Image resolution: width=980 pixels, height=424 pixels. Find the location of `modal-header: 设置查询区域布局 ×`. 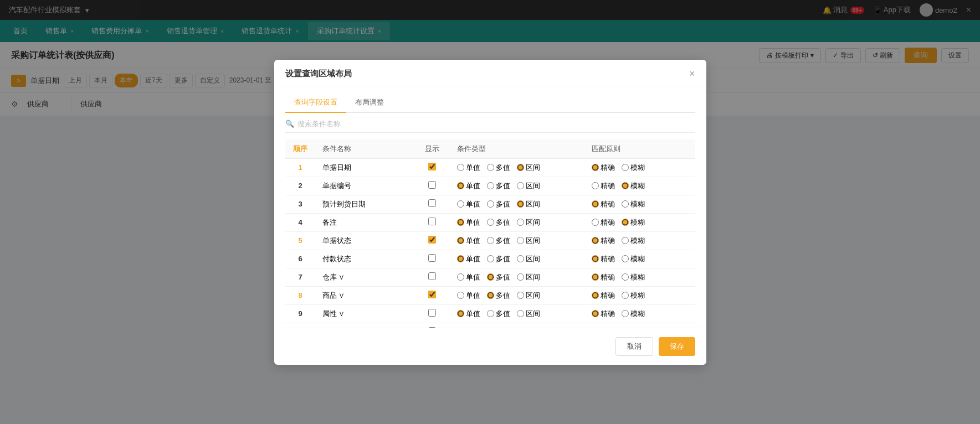

modal-header: 设置查询区域布局 × is located at coordinates (490, 73).